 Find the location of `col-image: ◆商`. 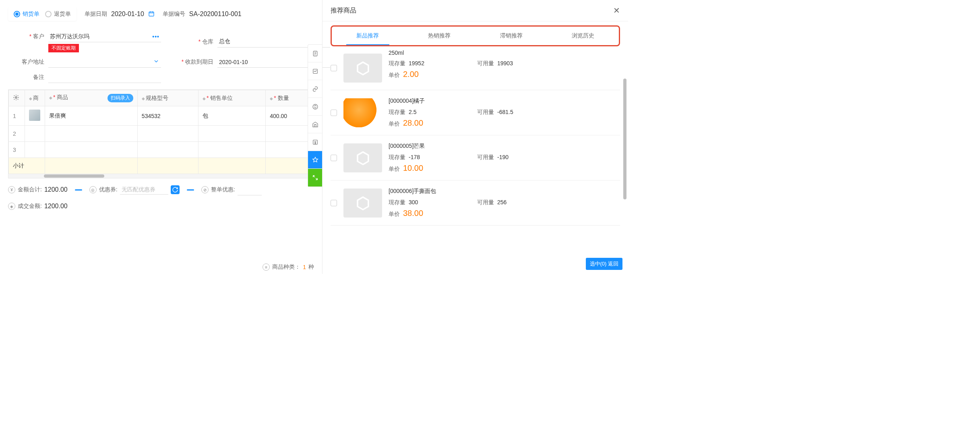

col-image: ◆商 is located at coordinates (35, 98).